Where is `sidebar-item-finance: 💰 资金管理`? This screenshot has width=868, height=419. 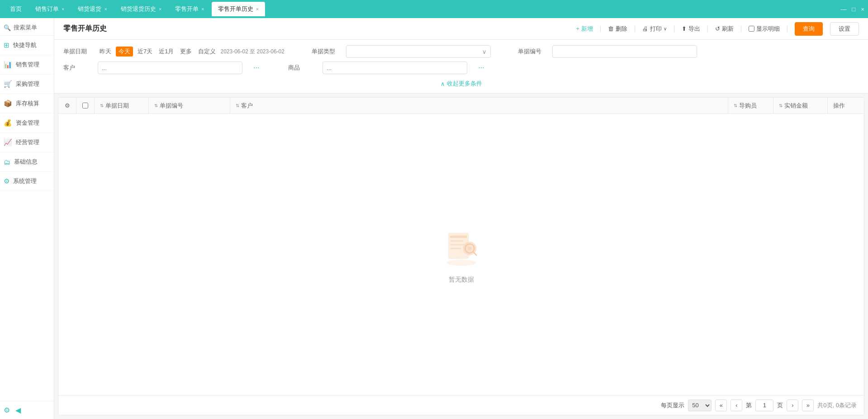
sidebar-item-finance: 💰 资金管理 is located at coordinates (27, 123).